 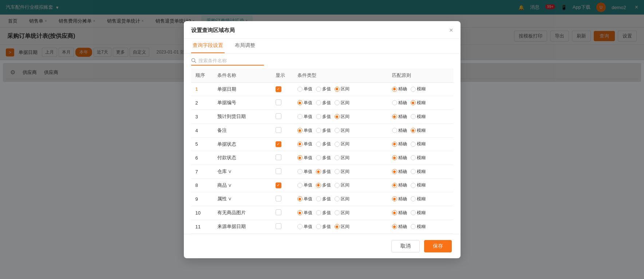 I want to click on search-input, so click(x=228, y=60).